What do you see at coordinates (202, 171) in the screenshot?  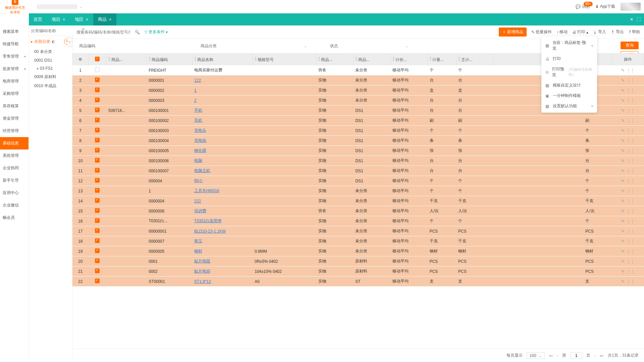 I see `product-name-link: 电脑主机` at bounding box center [202, 171].